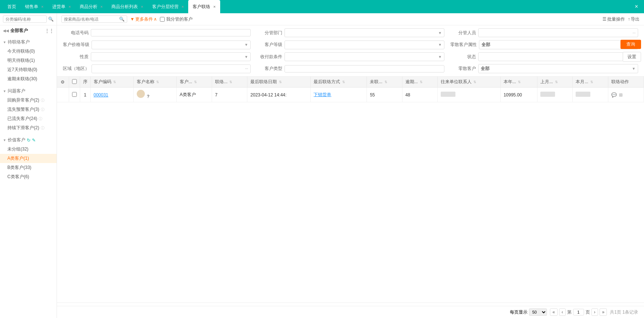 The image size is (644, 318). I want to click on table-contact-person-column: 往来单位联系人 ⇅, so click(469, 82).